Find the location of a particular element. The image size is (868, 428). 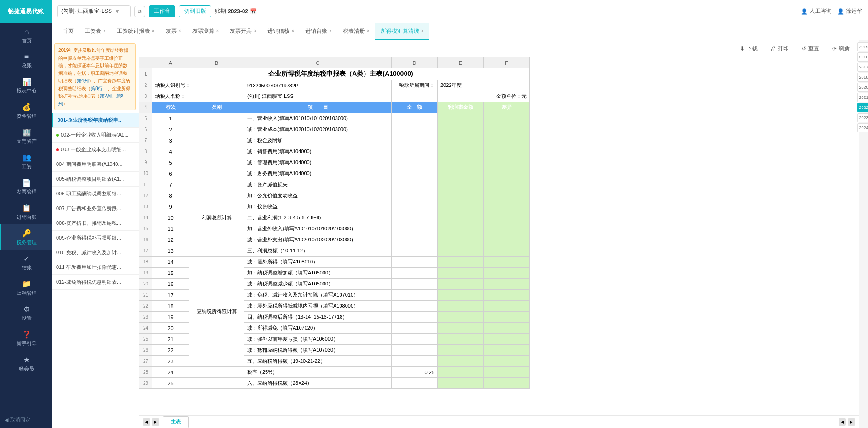

sidebar-item-reports: 📊 报表中心 is located at coordinates (26, 86).